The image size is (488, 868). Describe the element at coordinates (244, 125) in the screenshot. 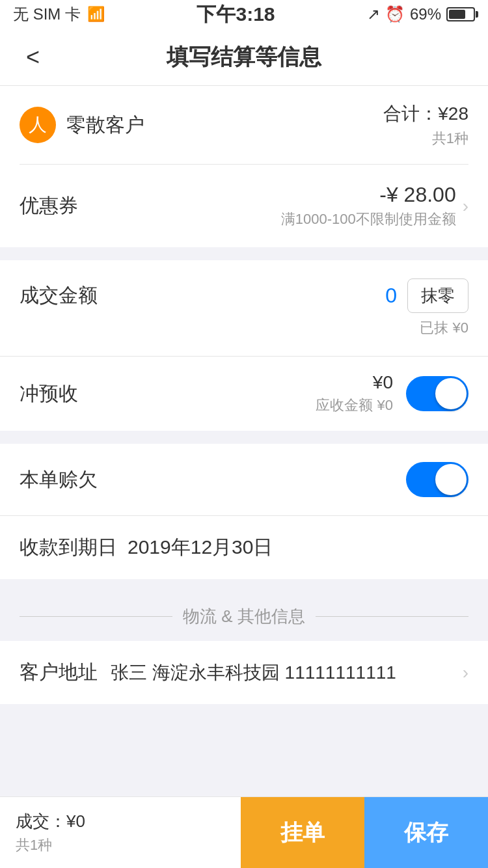

I see `customer-row: 人 零散客户 合计：¥28 共1种` at that location.